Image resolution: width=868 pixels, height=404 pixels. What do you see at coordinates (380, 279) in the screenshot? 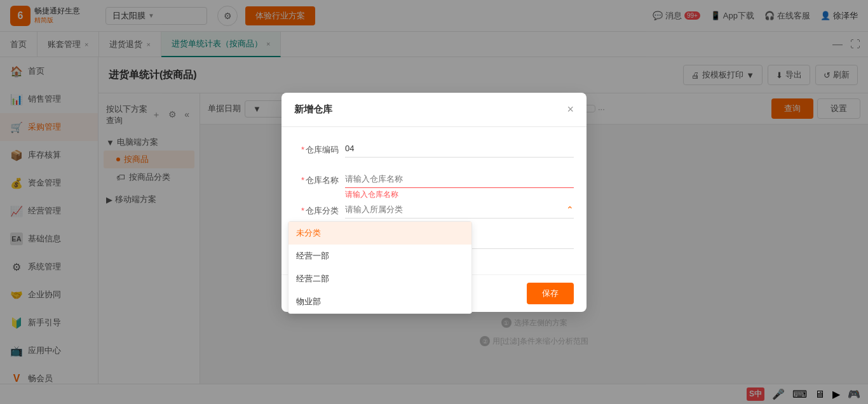
I see `dropdown-item-dept2: 经营二部` at bounding box center [380, 279].